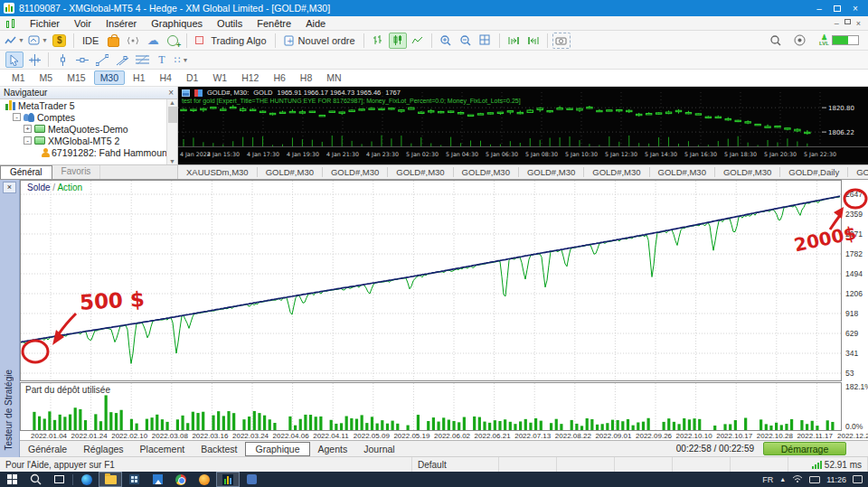  Describe the element at coordinates (173, 115) in the screenshot. I see `scroll-thumb` at that location.